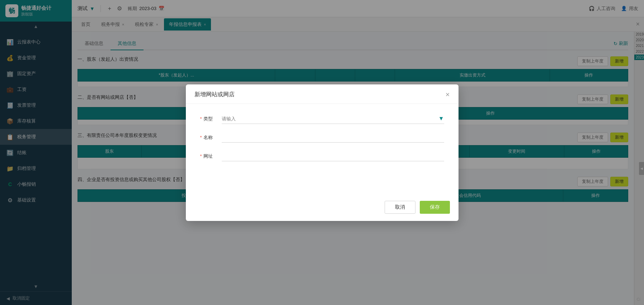 The image size is (644, 305). What do you see at coordinates (441, 119) in the screenshot?
I see `type-dropdown-arrow: ▼` at bounding box center [441, 119].